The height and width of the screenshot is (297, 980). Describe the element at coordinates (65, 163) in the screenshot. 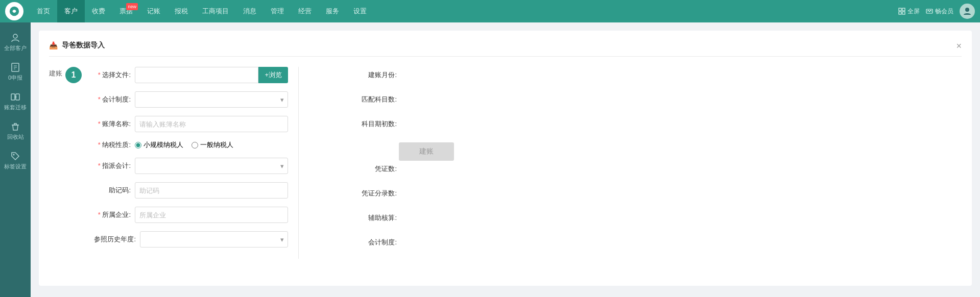

I see `step-indicator: 建账 1` at that location.